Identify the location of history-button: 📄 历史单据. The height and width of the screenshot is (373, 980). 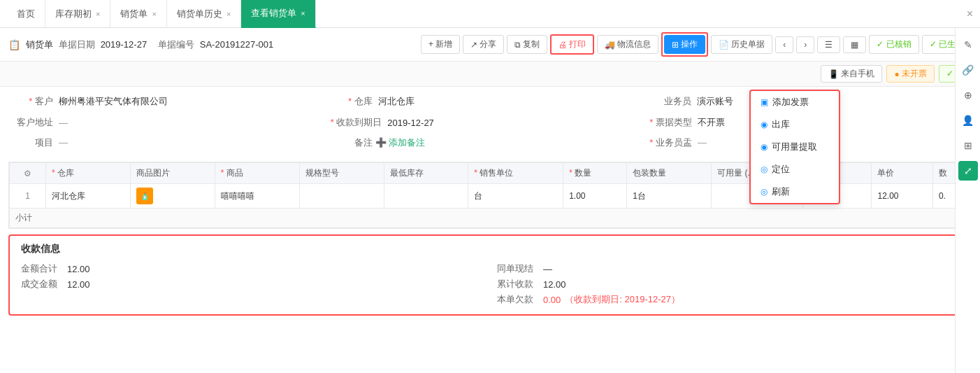
(742, 45).